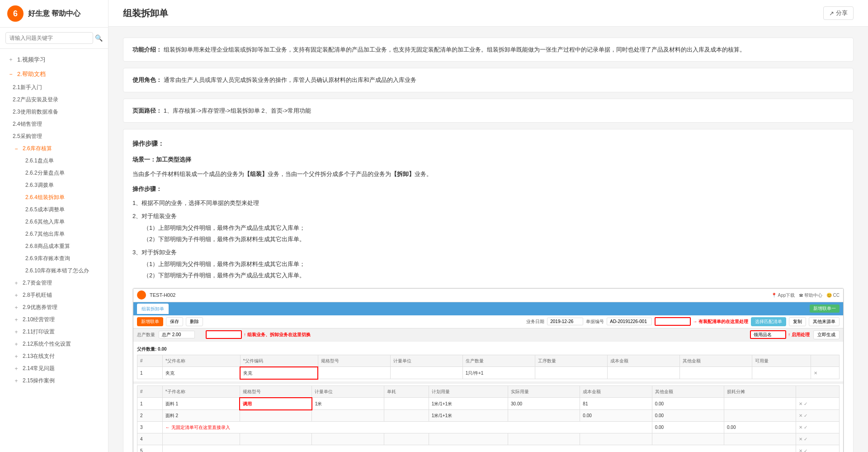 The width and height of the screenshot is (868, 452). Describe the element at coordinates (61, 295) in the screenshot. I see `sidebar-item-mobile: + 2.8手机旺铺` at that location.